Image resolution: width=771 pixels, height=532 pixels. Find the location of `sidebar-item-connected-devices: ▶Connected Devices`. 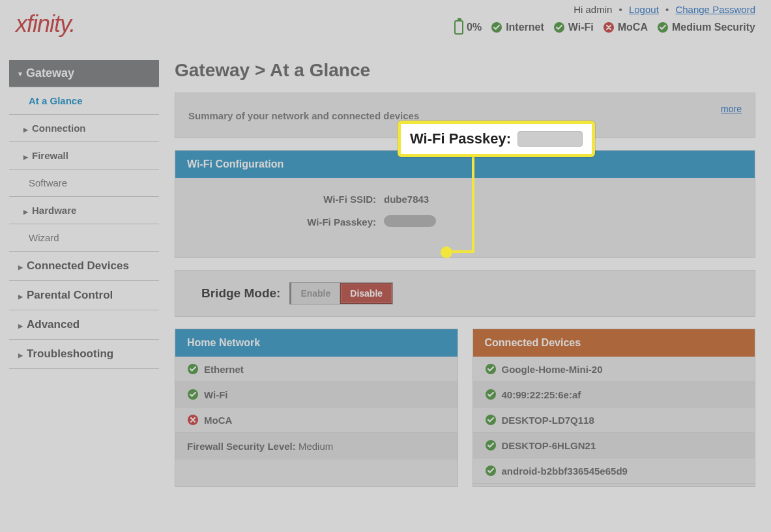

sidebar-item-connected-devices: ▶Connected Devices is located at coordinates (84, 266).